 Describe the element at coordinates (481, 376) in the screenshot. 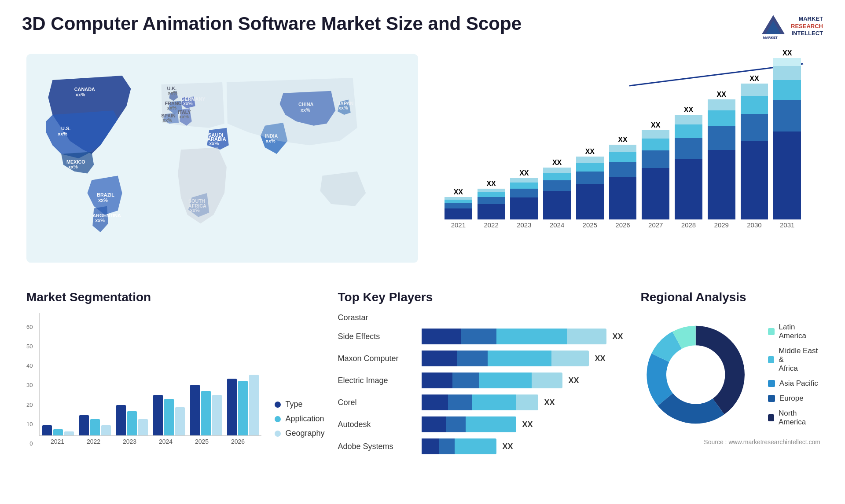

I see `players-section: Top Key Players Corastar Side Effects` at that location.